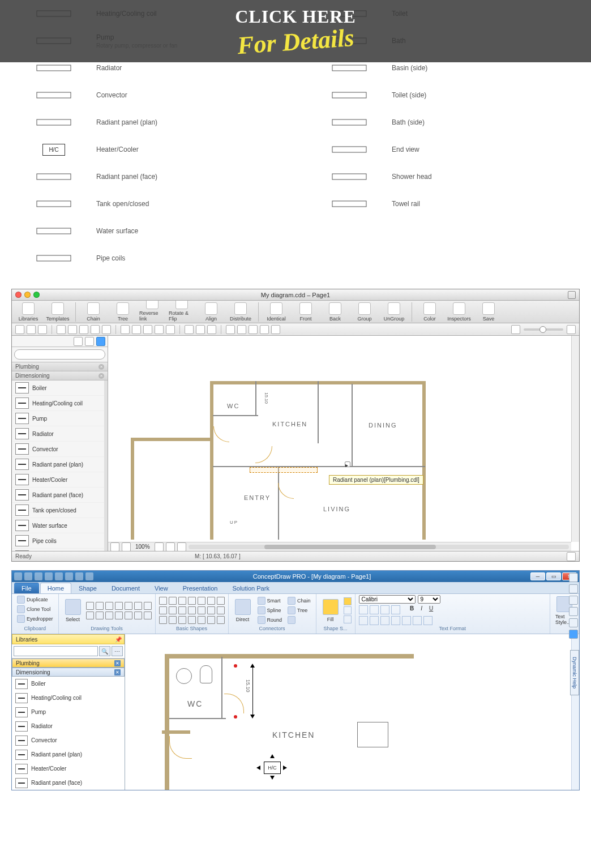 The width and height of the screenshot is (591, 868). I want to click on align-center-icon, so click(374, 621).